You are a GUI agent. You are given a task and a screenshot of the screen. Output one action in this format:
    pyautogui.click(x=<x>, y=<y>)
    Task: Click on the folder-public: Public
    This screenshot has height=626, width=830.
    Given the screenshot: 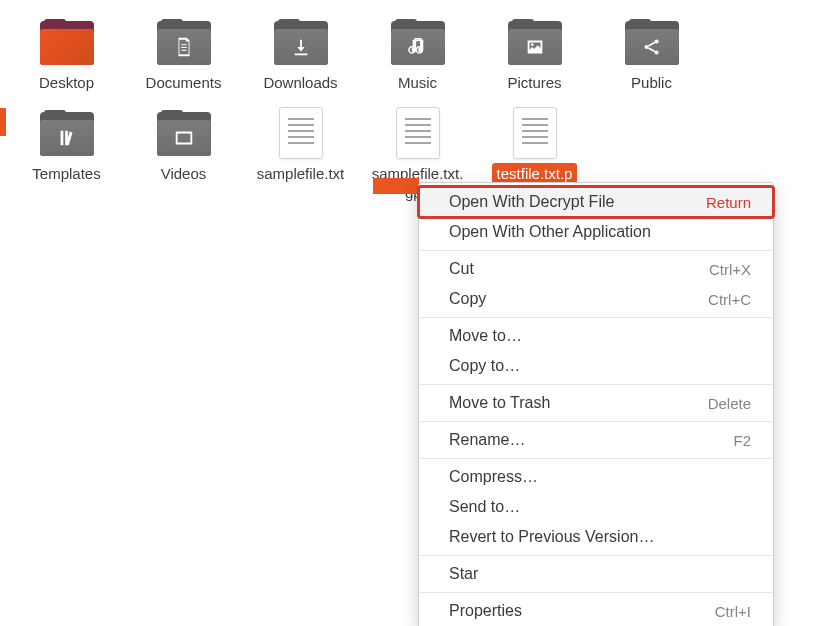 What is the action you would take?
    pyautogui.click(x=652, y=58)
    